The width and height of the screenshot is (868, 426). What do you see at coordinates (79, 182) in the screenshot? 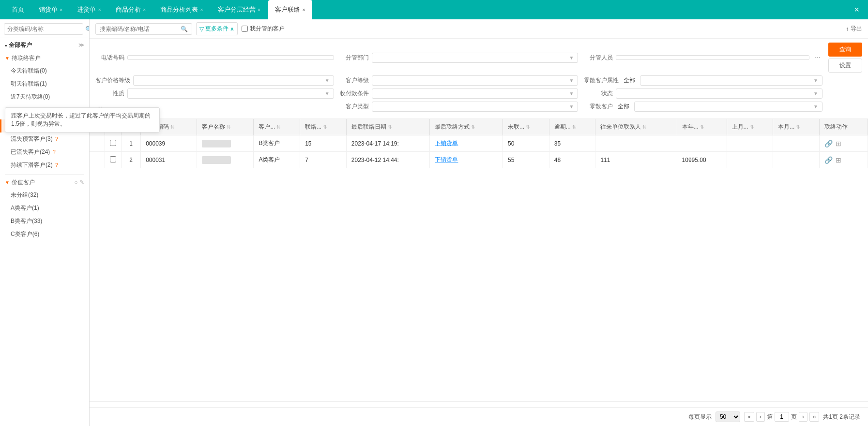
I see `sidebar-edit-icons: ○ ✎` at bounding box center [79, 182].